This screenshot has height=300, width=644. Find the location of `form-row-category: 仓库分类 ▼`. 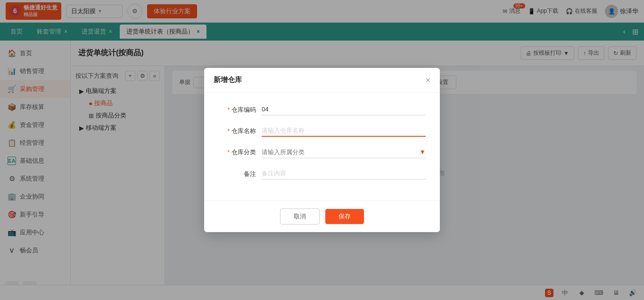

form-row-category: 仓库分类 ▼ is located at coordinates (322, 152).